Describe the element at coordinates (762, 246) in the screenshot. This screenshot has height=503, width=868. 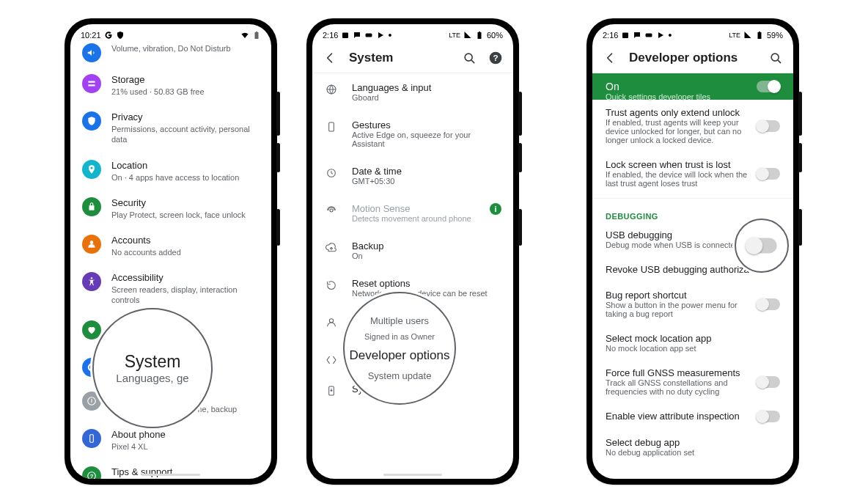
I see `magnifier-usb-toggle` at that location.